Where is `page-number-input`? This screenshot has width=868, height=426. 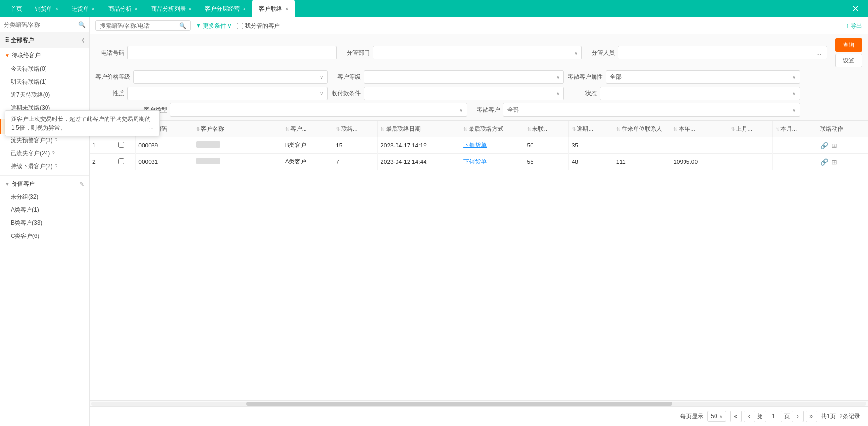 page-number-input is located at coordinates (774, 416).